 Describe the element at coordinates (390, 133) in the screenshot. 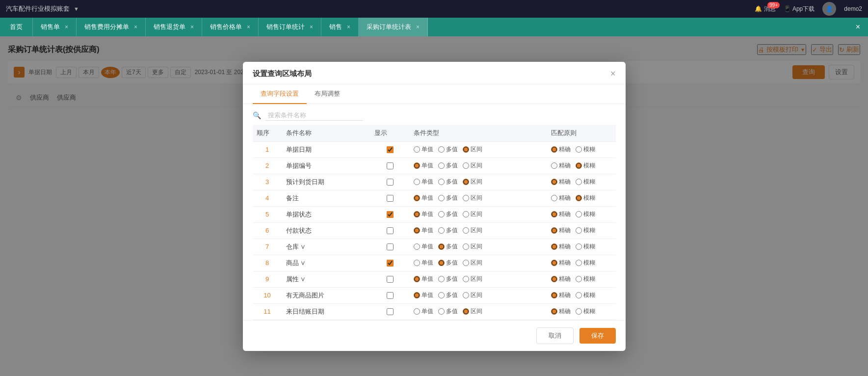

I see `col-display-header: 显示` at that location.